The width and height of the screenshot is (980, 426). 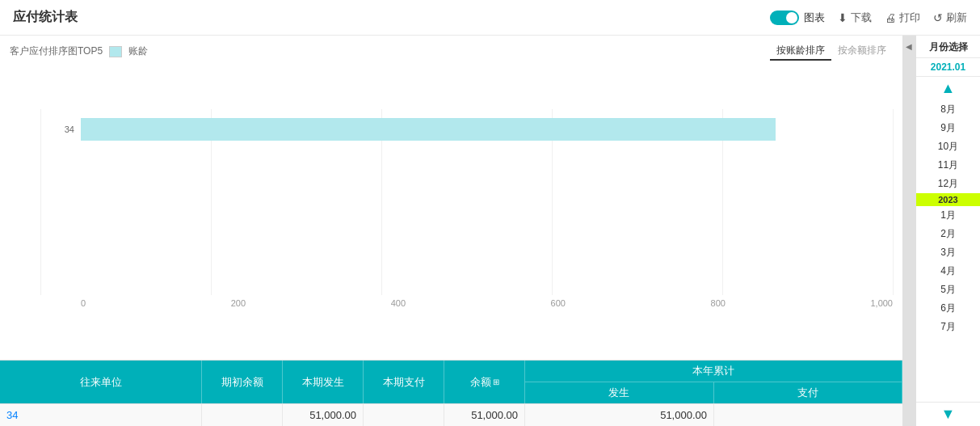 What do you see at coordinates (784, 18) in the screenshot?
I see `chart-toggle` at bounding box center [784, 18].